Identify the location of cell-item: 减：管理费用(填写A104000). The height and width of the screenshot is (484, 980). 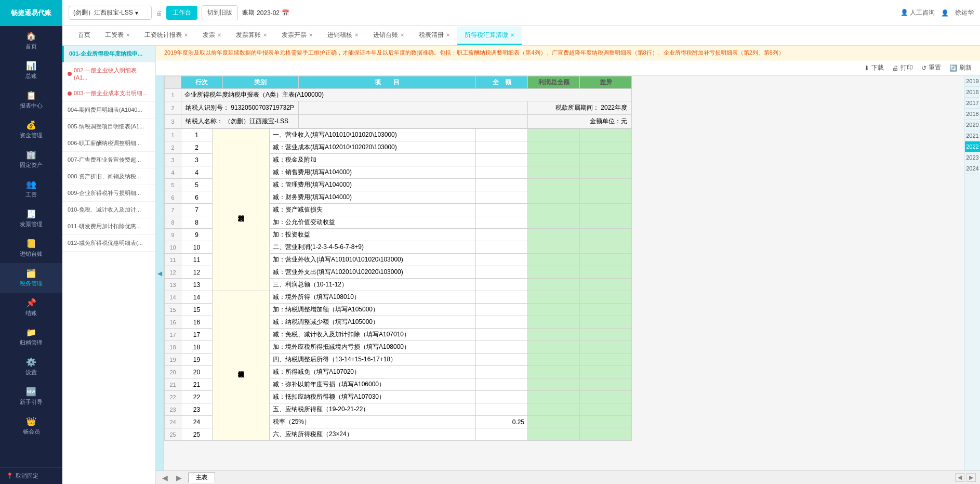
(373, 185).